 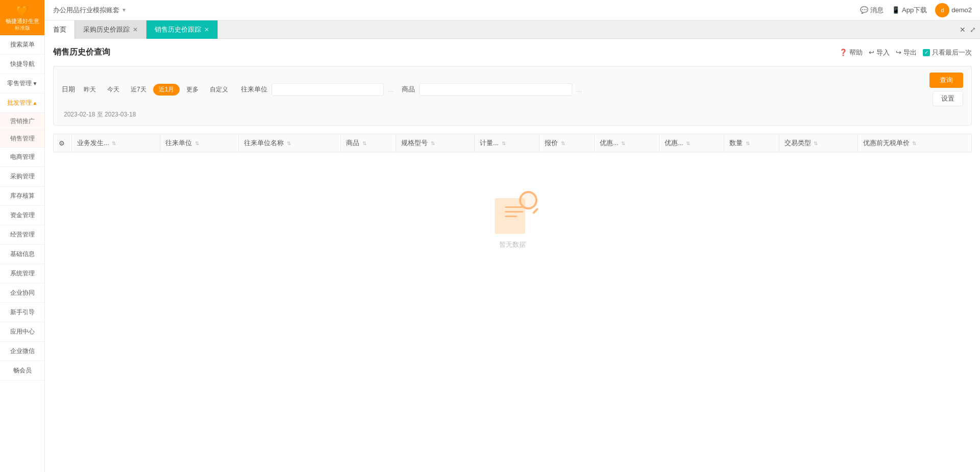 What do you see at coordinates (22, 313) in the screenshot?
I see `sidebar-item-guide: 新手引导` at bounding box center [22, 313].